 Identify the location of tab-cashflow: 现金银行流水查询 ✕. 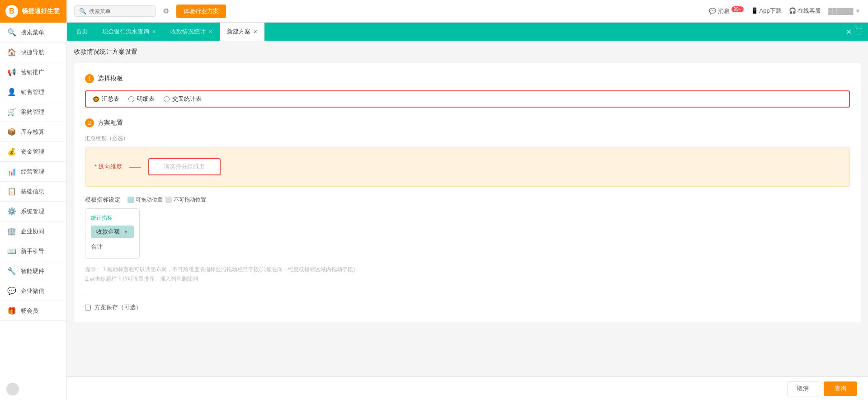
(129, 32).